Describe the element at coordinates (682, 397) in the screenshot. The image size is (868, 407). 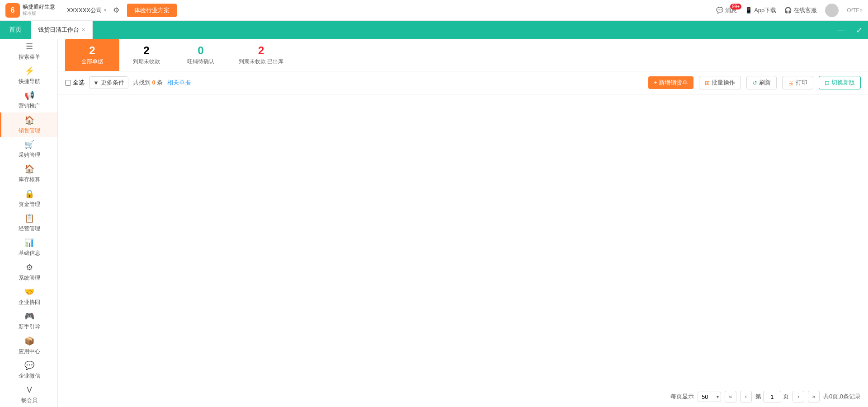
I see `per-page-label: 每页显示` at that location.